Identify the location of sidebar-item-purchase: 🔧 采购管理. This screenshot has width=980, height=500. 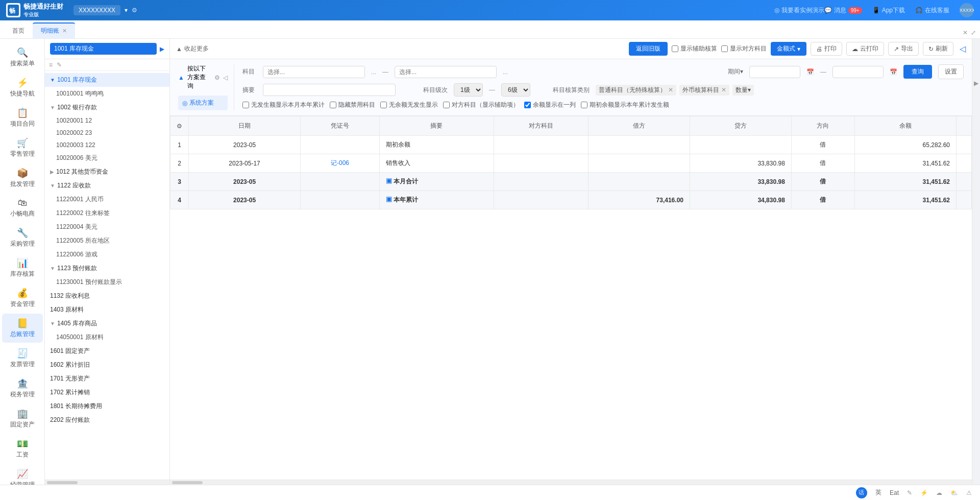
(22, 238).